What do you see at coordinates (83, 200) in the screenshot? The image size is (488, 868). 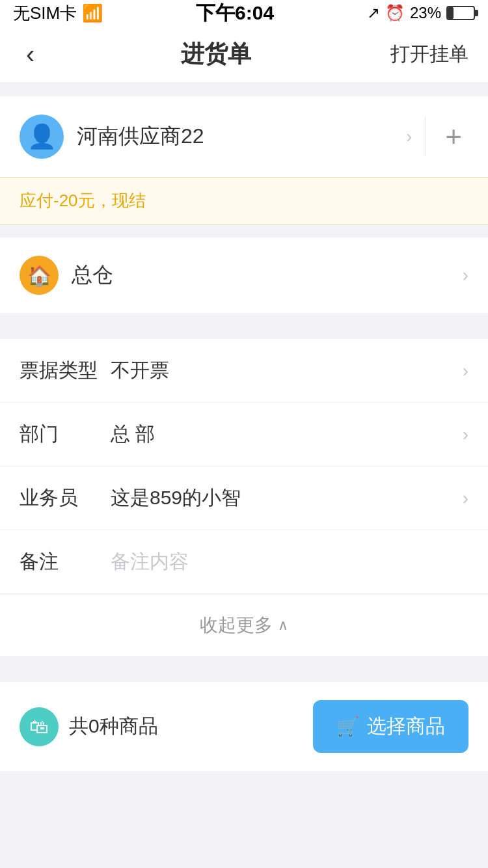 I see `notice-text: 应付-20元，现结` at bounding box center [83, 200].